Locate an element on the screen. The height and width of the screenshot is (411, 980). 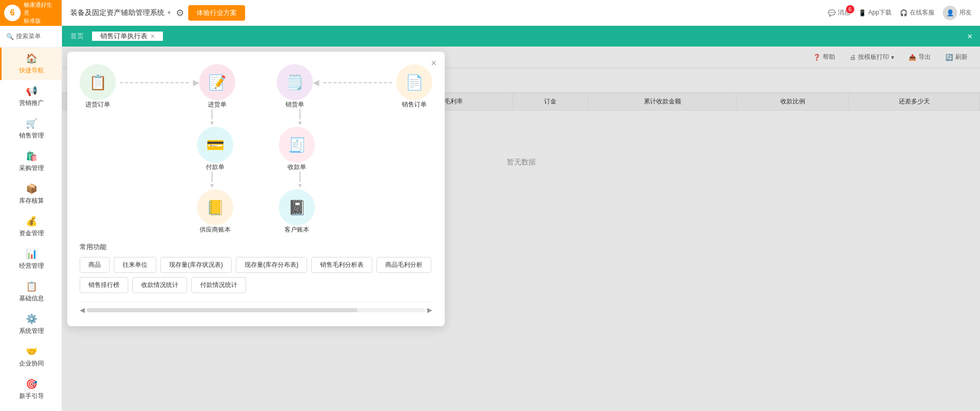
flow-item-sales-order: 📄 销售订单 is located at coordinates (414, 87).